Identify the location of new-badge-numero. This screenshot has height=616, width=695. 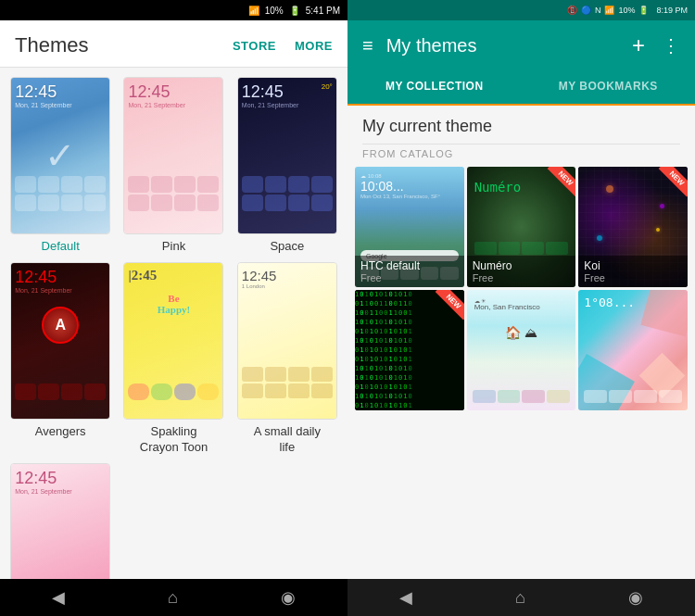
(558, 184).